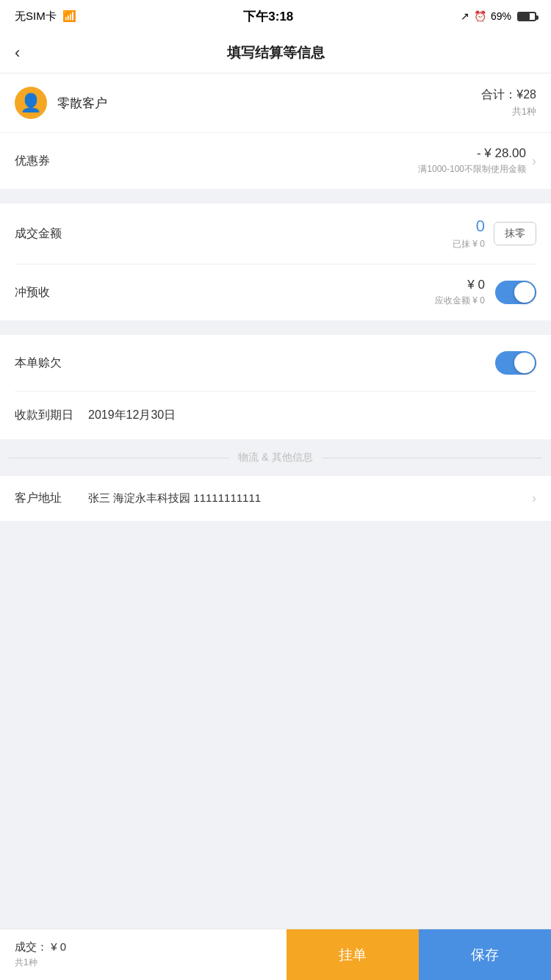 Image resolution: width=551 pixels, height=980 pixels. I want to click on bottom-tx-value: ¥ 0, so click(59, 946).